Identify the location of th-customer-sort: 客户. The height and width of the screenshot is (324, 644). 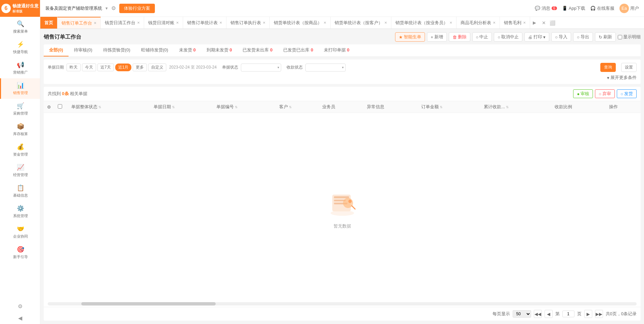
(297, 107).